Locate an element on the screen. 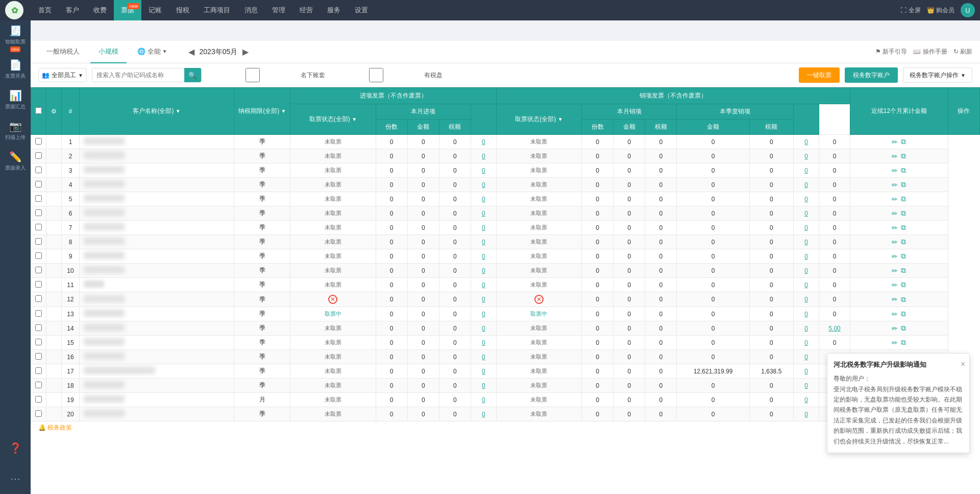 This screenshot has height=494, width=980. member-btn: 👑 购会员 is located at coordinates (941, 10).